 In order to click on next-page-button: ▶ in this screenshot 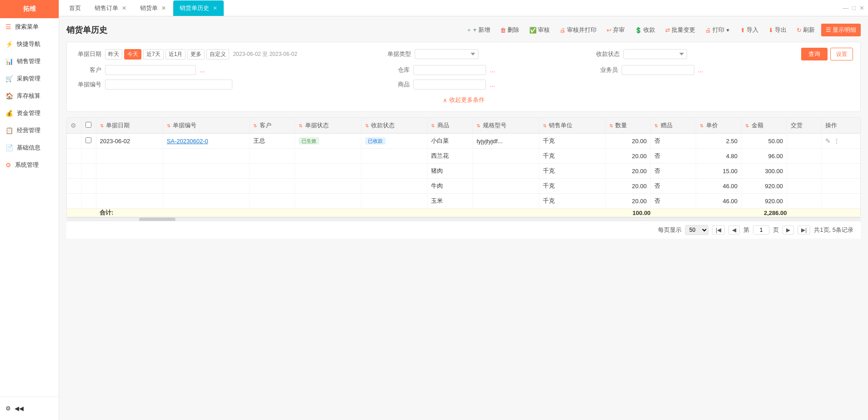, I will do `click(788, 230)`.